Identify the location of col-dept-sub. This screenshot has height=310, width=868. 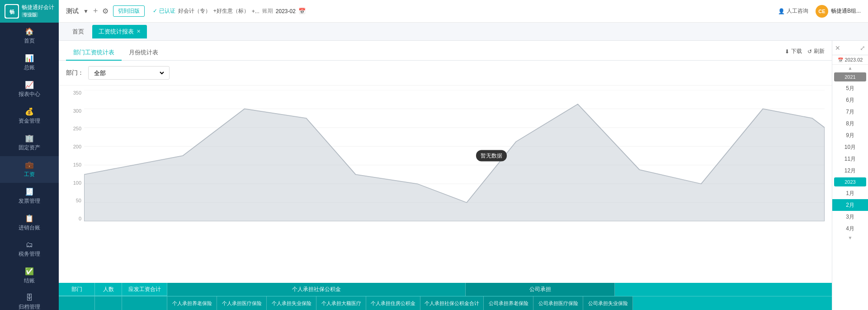
(77, 303).